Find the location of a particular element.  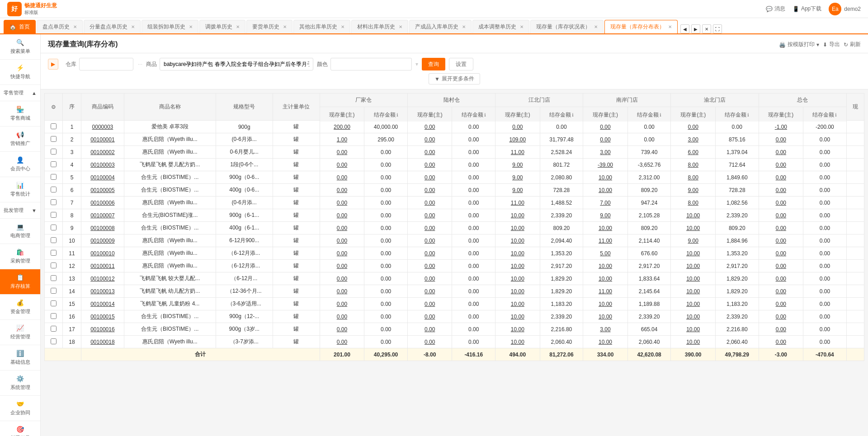

cell-code: 0000003 is located at coordinates (102, 127).